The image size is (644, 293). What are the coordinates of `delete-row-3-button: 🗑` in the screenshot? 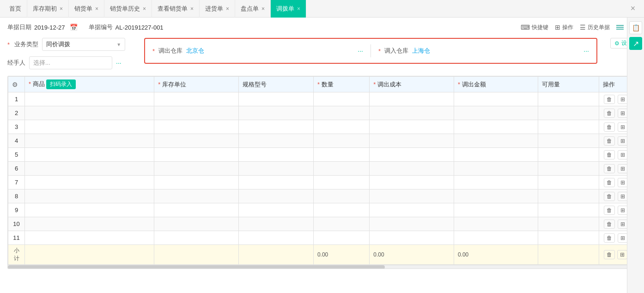 It's located at (609, 127).